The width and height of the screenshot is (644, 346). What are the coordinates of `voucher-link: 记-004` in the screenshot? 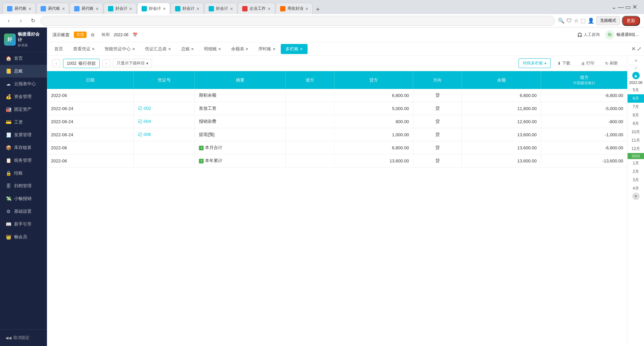 It's located at (144, 121).